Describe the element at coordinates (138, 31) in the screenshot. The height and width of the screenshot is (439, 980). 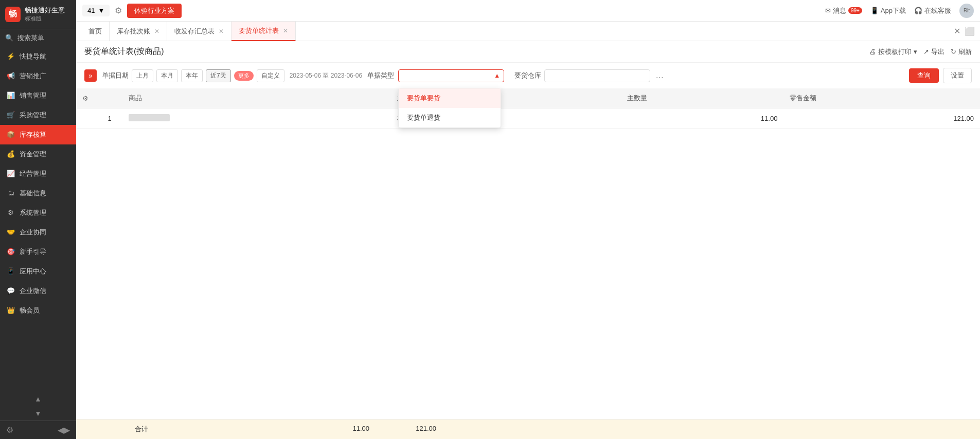
I see `tab-batch-account: 库存批次账✕` at that location.